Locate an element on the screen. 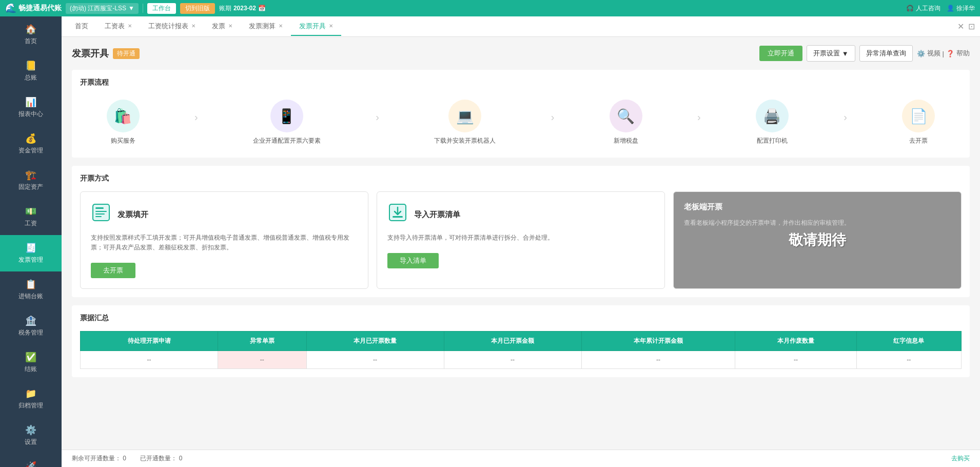  col-monthly-count: 本月已开票数量 is located at coordinates (375, 341).